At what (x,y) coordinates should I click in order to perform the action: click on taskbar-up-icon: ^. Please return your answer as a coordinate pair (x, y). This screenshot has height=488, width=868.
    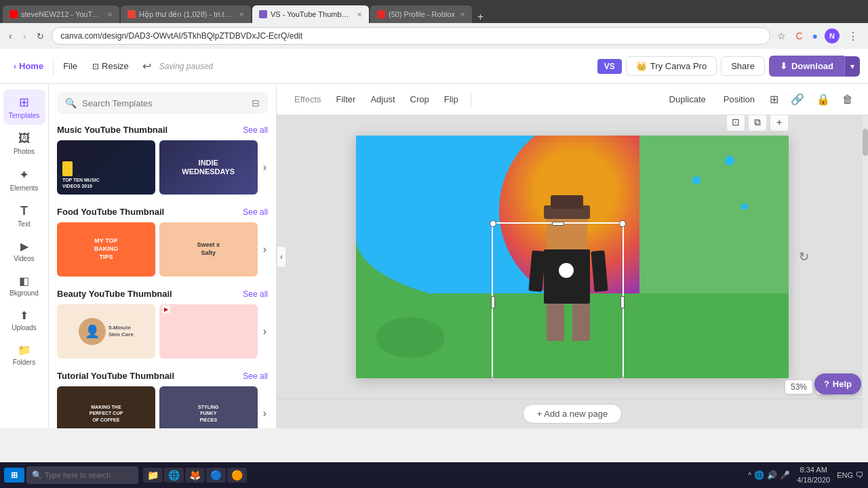
    Looking at the image, I should click on (750, 475).